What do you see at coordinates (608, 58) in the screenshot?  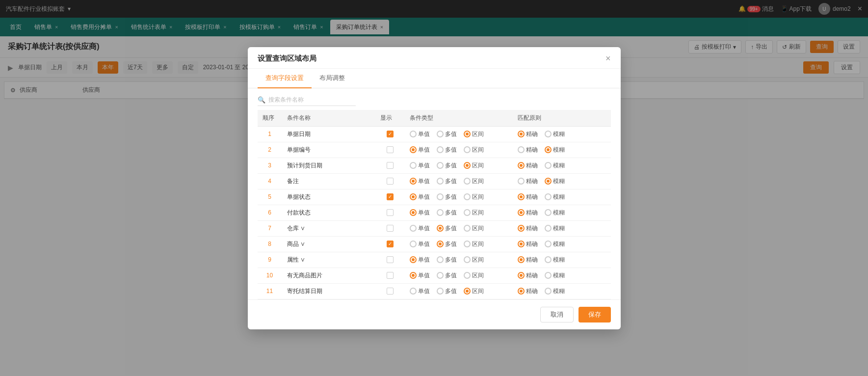 I see `dialog-close-button: ×` at bounding box center [608, 58].